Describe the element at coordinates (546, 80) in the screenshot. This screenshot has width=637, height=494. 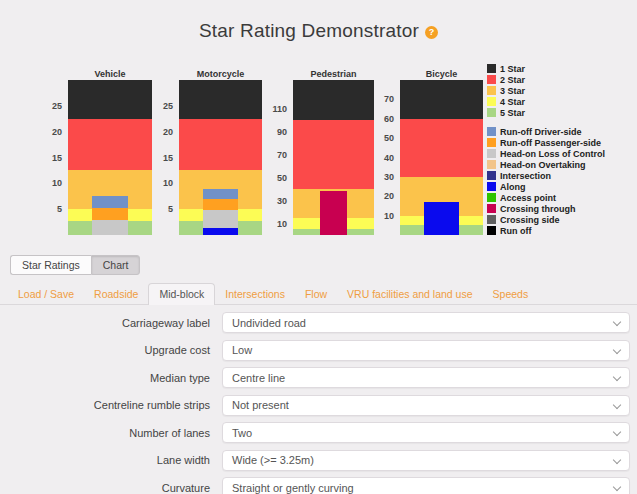
I see `legend-item-2-star: 2 Star` at that location.